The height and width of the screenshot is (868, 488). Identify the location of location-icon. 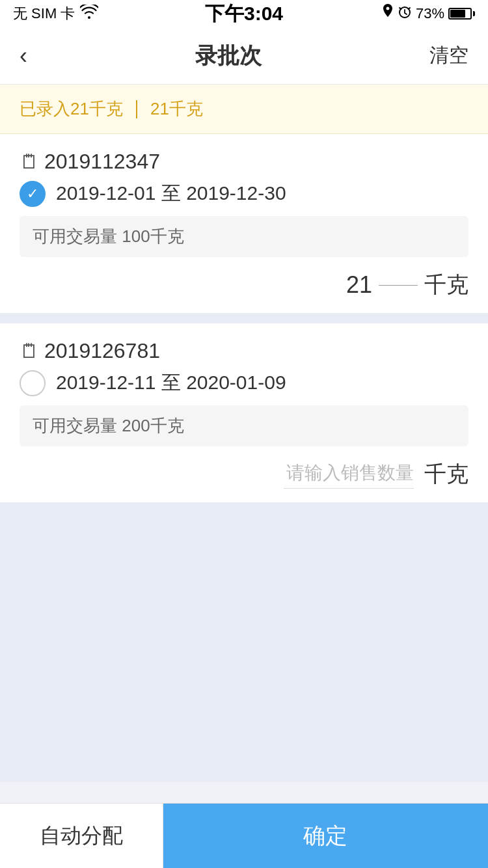
(388, 14).